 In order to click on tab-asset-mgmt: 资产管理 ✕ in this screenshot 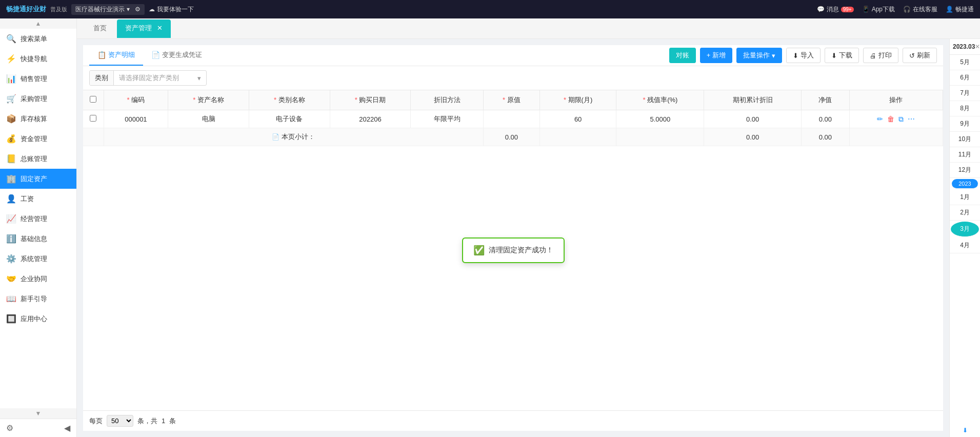, I will do `click(144, 29)`.